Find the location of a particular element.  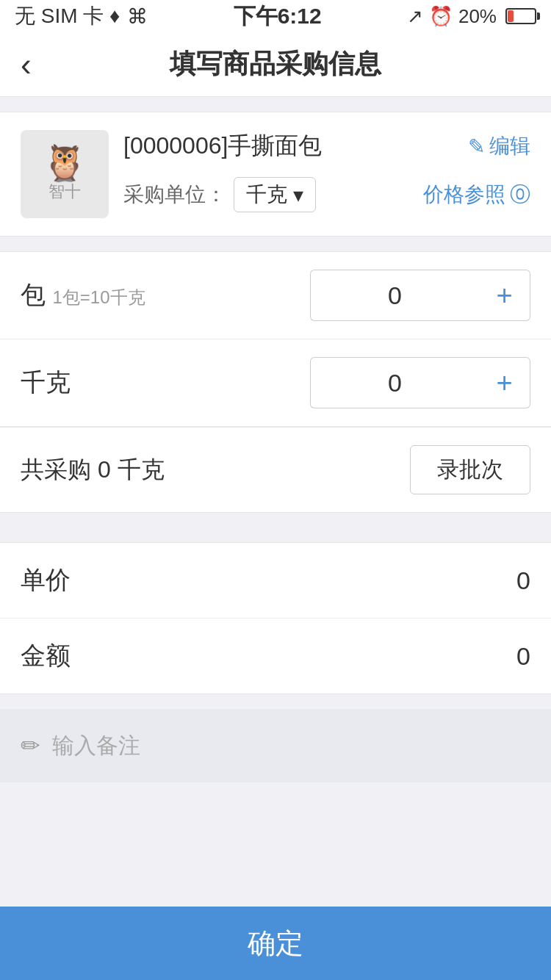

qty-label-kg: 千克 is located at coordinates (101, 383).